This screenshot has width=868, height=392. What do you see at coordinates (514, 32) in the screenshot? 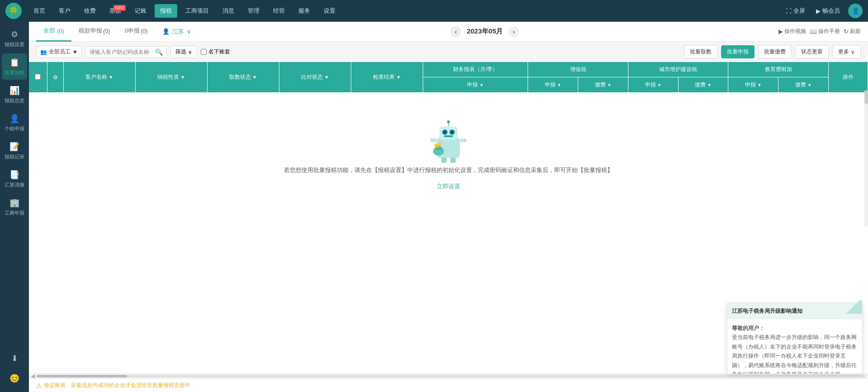
I see `date-next-button: ›` at bounding box center [514, 32].